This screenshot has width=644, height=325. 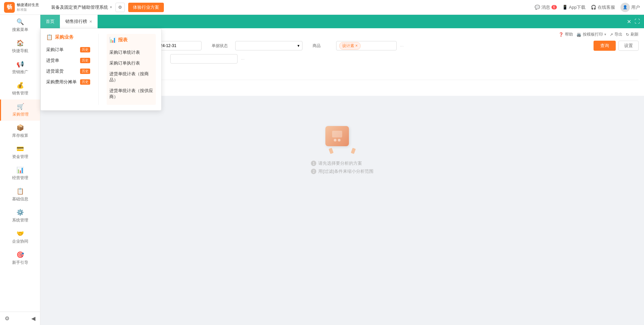 I want to click on doc-status-select: ▾, so click(x=269, y=46).